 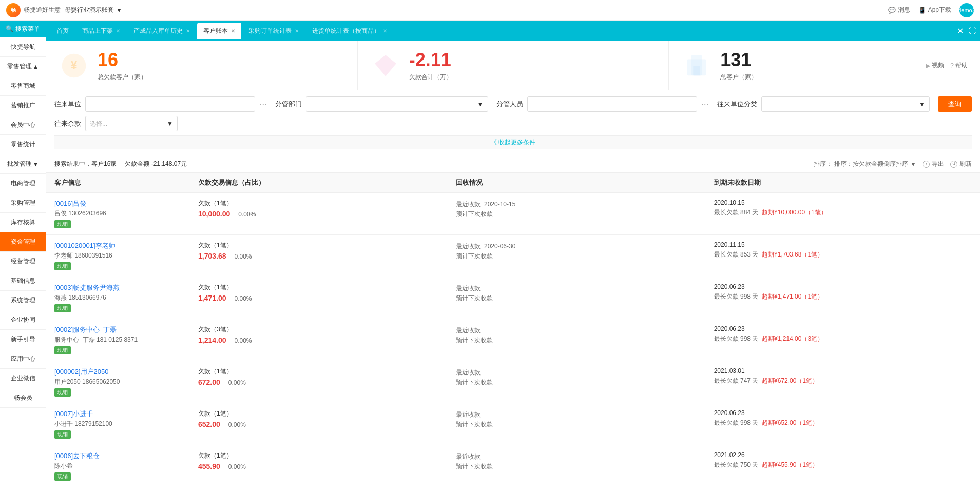 What do you see at coordinates (213, 256) in the screenshot?
I see `debt-amount-1: 1,703.68` at bounding box center [213, 256].